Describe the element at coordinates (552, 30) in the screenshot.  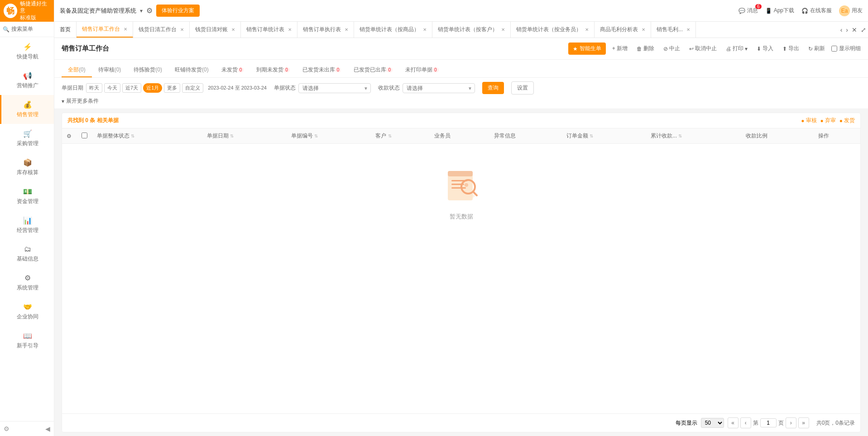
I see `tab-sales-staff-stat: 销货单统计表（按业务员） ✕` at that location.